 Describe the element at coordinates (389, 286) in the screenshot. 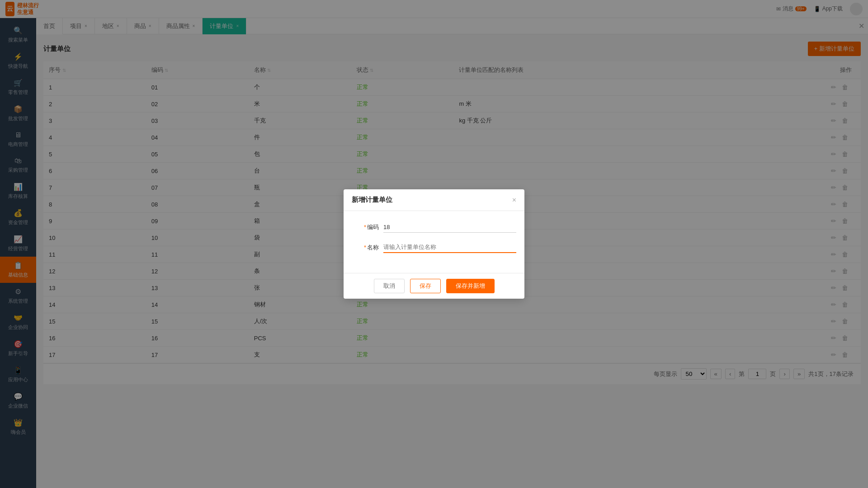

I see `cancel-button: 取消` at that location.